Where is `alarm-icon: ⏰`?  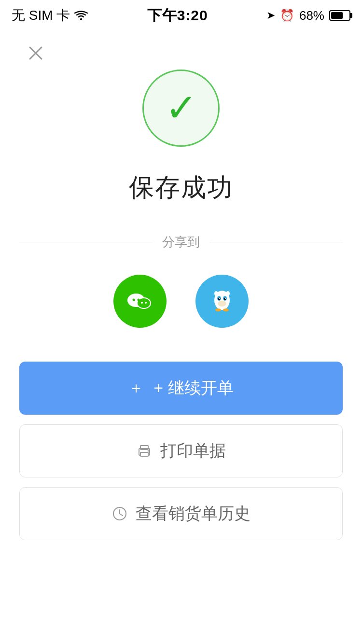
alarm-icon: ⏰ is located at coordinates (287, 15).